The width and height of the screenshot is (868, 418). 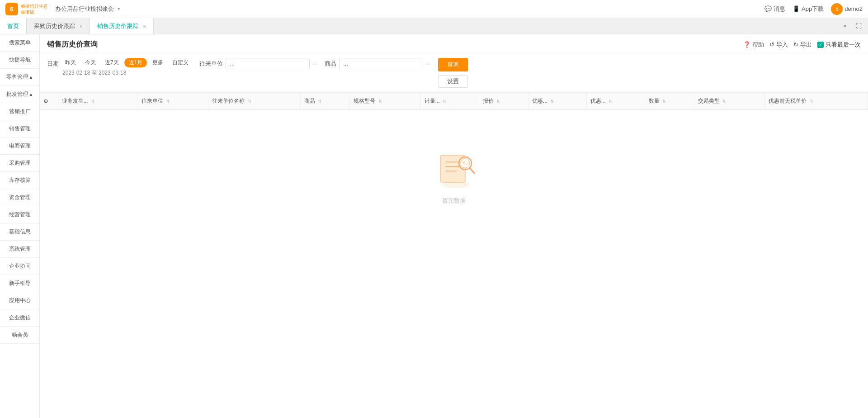 I want to click on sidebar-item-wholesale-mgmt: 批发管理 ▲, so click(x=20, y=95).